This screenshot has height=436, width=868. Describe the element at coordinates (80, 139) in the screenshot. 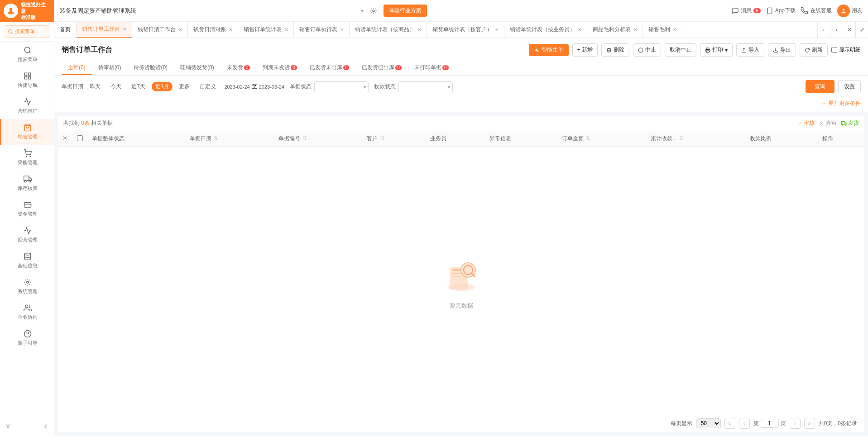

I see `col-header-checkbox` at that location.